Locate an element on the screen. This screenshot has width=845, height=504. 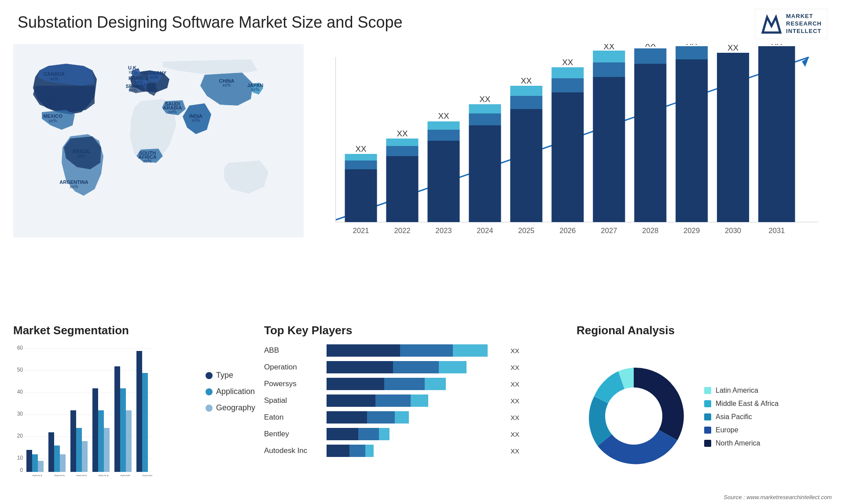
player-row-eaton: Eaton XX is located at coordinates (392, 417).